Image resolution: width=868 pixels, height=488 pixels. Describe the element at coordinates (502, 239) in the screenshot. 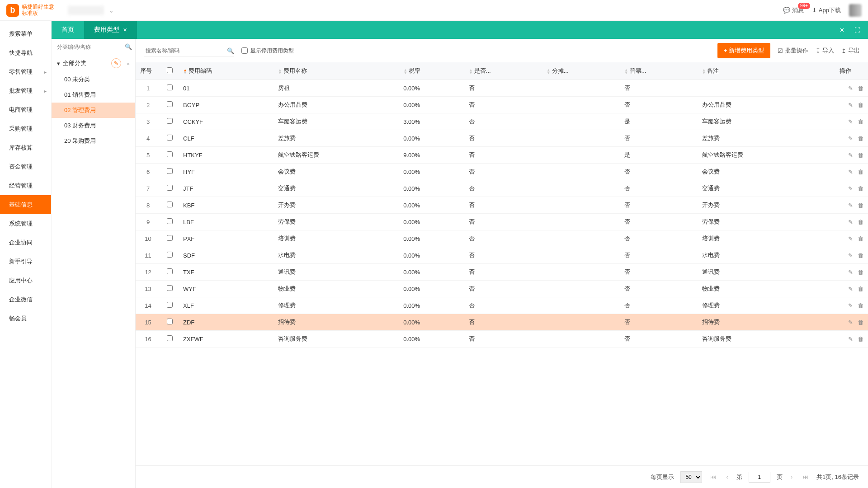

I see `table-row: 10PXF培训费0.00%否否培训费✎🗑` at that location.